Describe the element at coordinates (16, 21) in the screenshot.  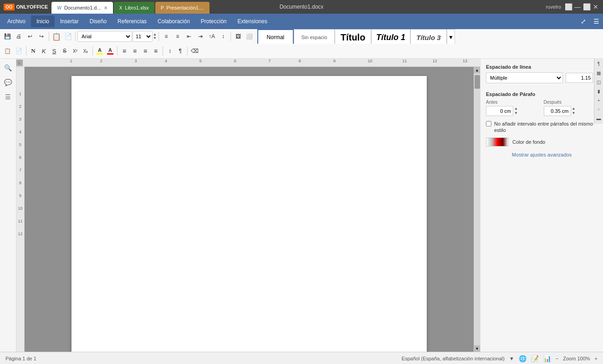
I see `menu-archivo: Archivo` at that location.